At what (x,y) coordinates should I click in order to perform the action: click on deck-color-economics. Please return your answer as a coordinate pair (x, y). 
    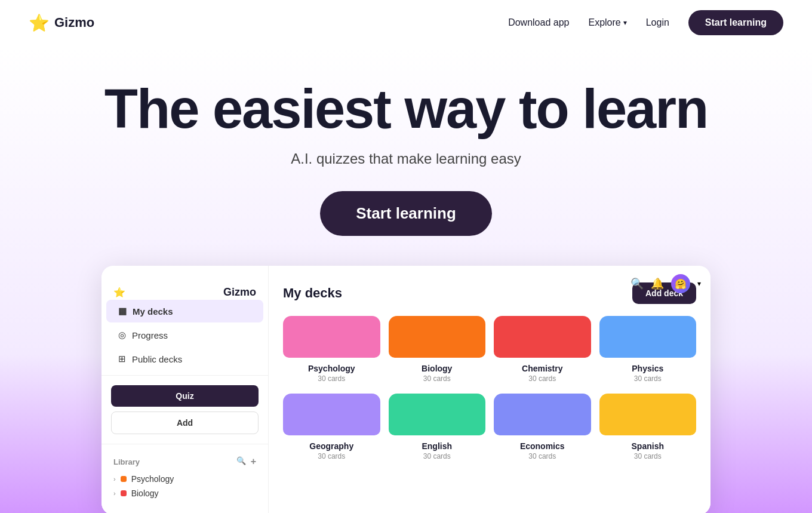
    Looking at the image, I should click on (542, 414).